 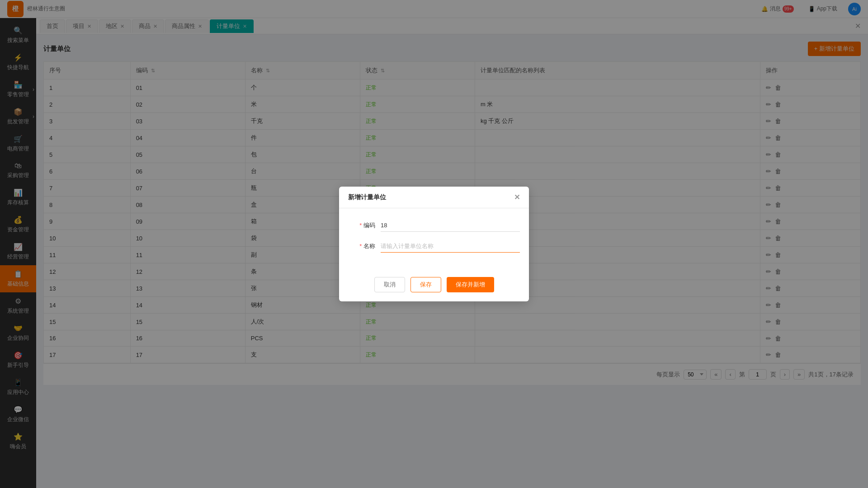 What do you see at coordinates (362, 246) in the screenshot?
I see `name-label: 名称` at bounding box center [362, 246].